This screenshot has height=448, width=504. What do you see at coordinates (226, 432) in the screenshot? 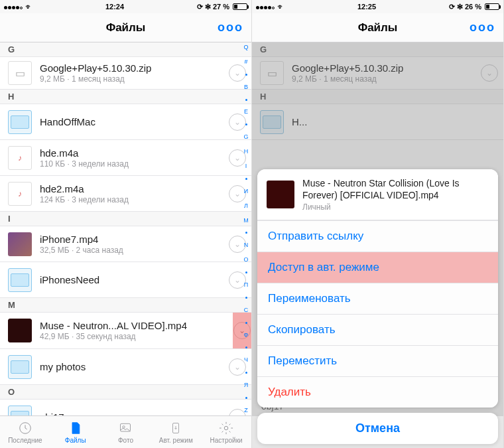
I see `tab-settings: Настройки` at bounding box center [226, 432].